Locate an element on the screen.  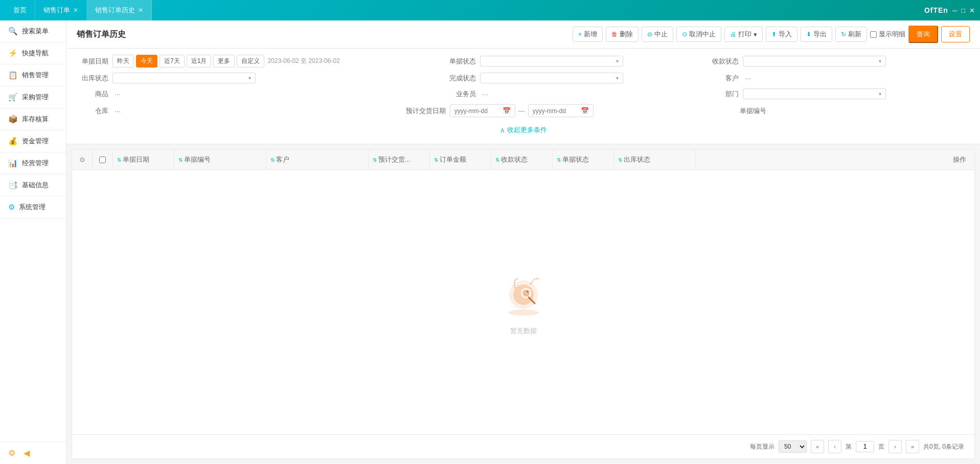
tab-sales-order-history: 销售订单历史 ✕ is located at coordinates (120, 10).